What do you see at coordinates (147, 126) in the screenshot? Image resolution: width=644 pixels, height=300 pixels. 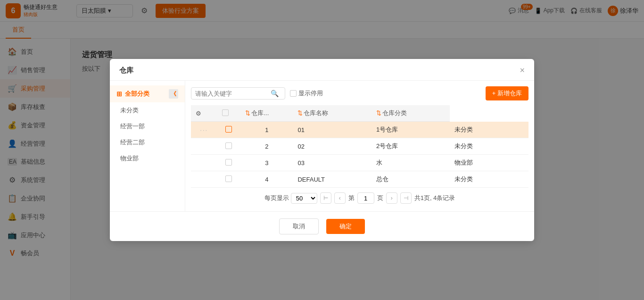 I see `category-item-dept1: 经营一部` at bounding box center [147, 126].